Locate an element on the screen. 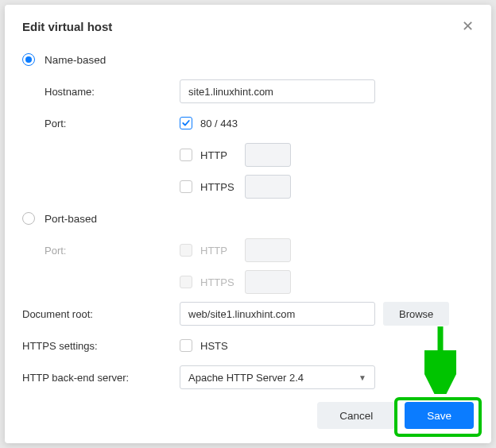 The image size is (496, 448). hostname-input is located at coordinates (277, 91).